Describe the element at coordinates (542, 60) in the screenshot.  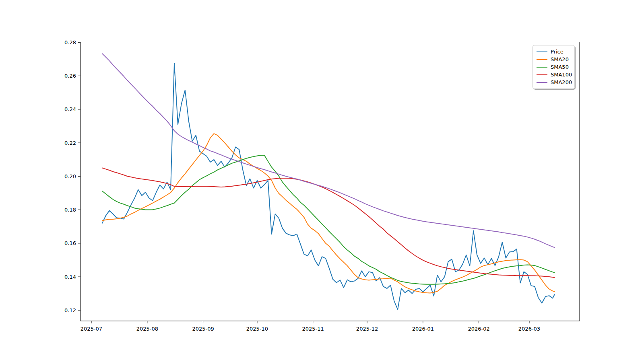
I see `legend-line-sample-sma20` at that location.